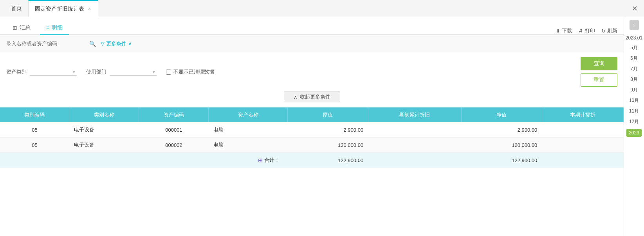  Describe the element at coordinates (133, 72) in the screenshot. I see `use-department-select` at that location.